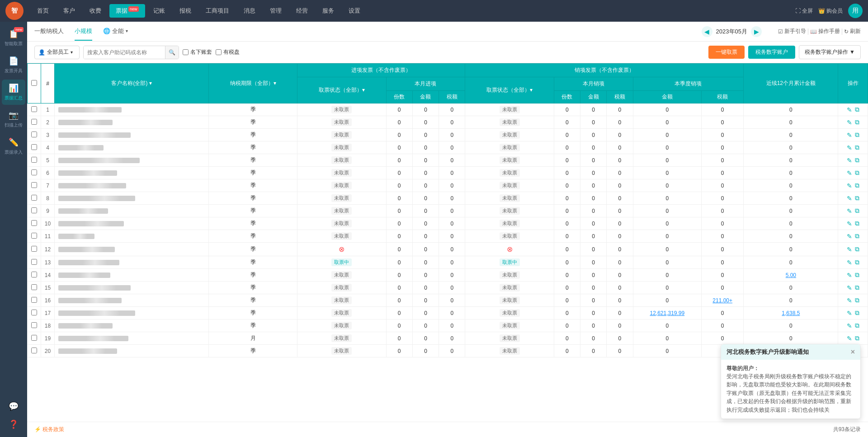  What do you see at coordinates (302, 11) in the screenshot?
I see `nav-operation: 经营` at bounding box center [302, 11].